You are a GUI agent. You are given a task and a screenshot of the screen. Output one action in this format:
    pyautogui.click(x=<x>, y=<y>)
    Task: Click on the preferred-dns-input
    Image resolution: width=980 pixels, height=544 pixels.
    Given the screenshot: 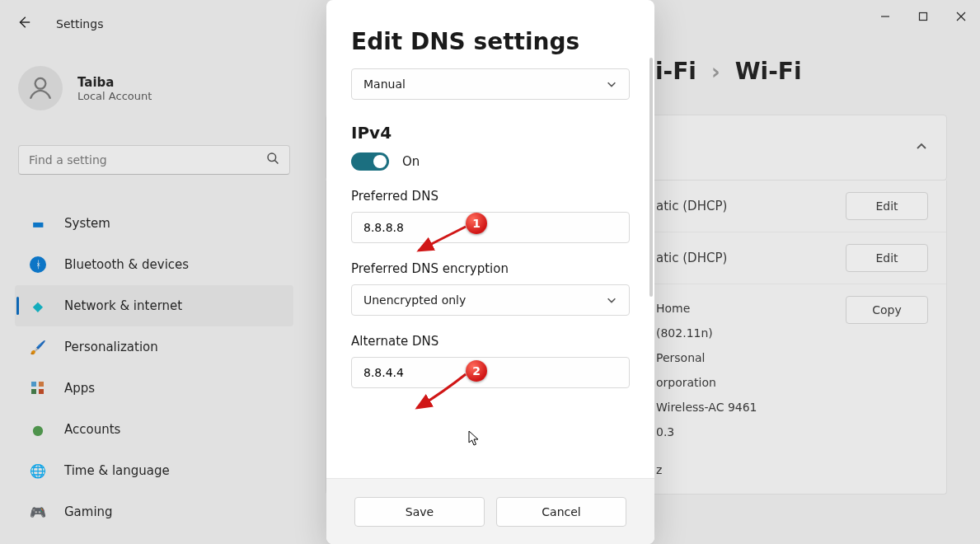 What is the action you would take?
    pyautogui.click(x=490, y=227)
    